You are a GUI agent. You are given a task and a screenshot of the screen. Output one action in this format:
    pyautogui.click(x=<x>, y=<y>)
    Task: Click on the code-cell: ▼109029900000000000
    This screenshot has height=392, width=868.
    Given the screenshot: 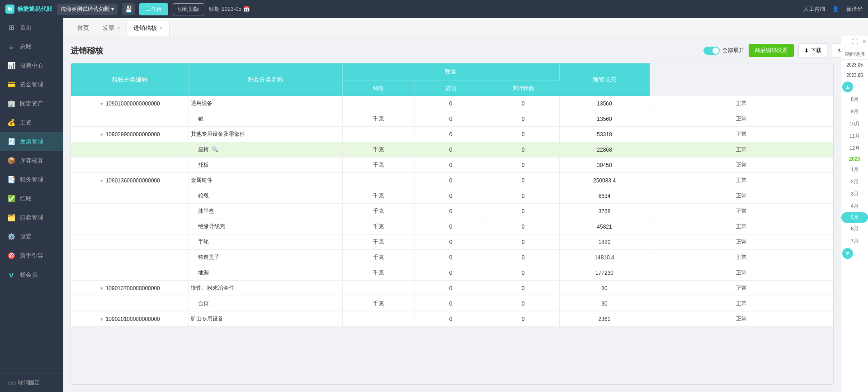 What is the action you would take?
    pyautogui.click(x=130, y=134)
    